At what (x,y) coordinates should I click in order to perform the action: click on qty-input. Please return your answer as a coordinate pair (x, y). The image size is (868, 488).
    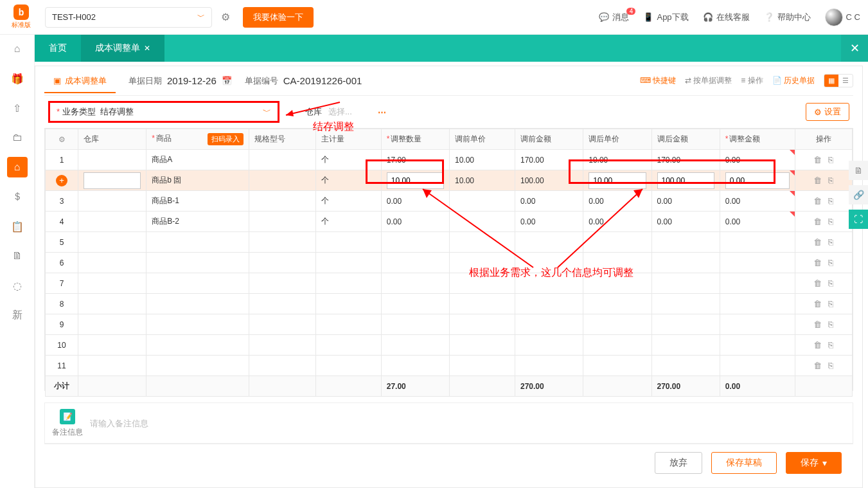
    Looking at the image, I should click on (415, 181).